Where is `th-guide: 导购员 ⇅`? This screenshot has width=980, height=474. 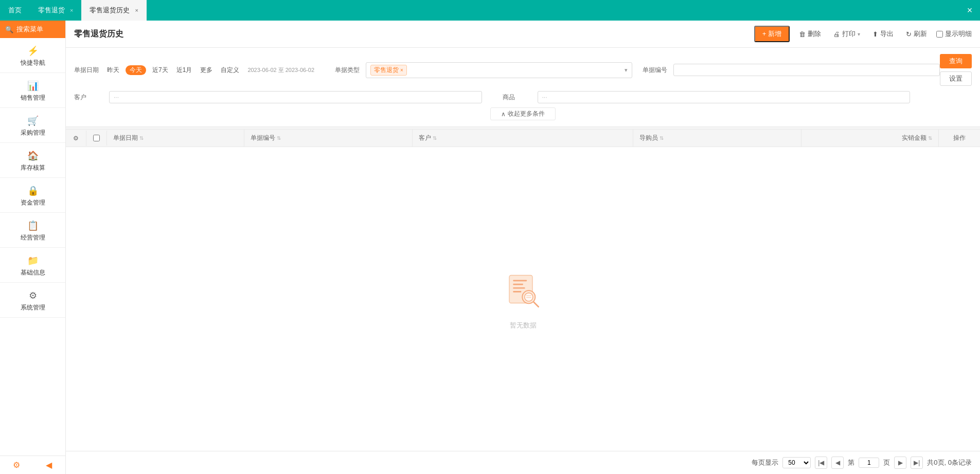
th-guide: 导购员 ⇅ is located at coordinates (717, 138).